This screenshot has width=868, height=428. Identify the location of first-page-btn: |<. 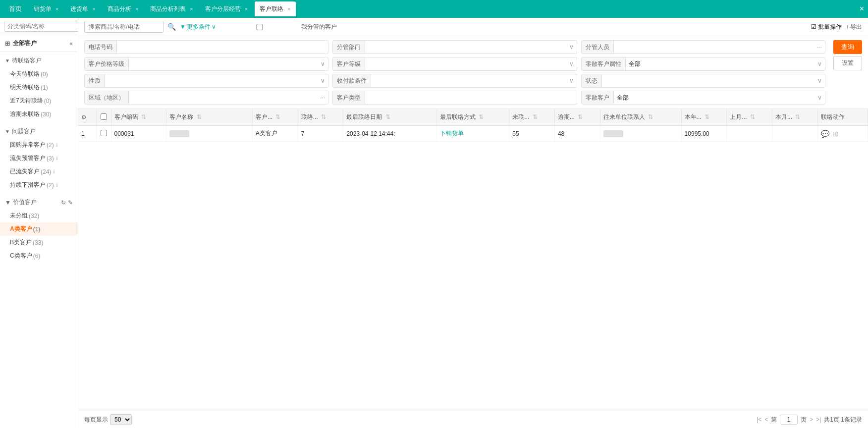
(759, 420).